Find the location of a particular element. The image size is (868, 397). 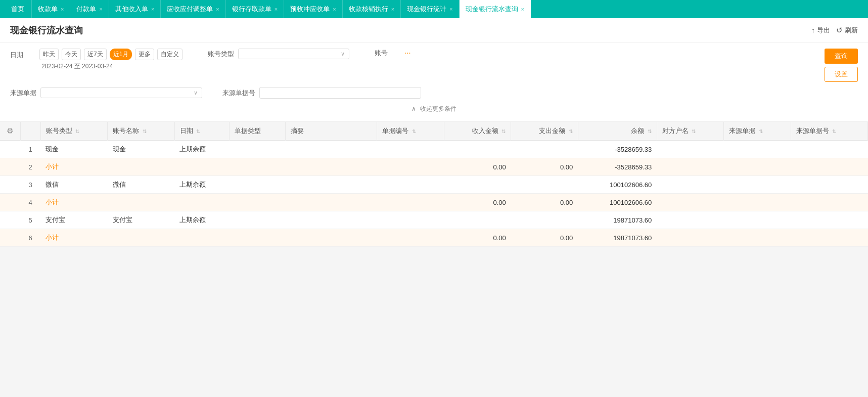

th-account-name: 账号名称 ⇅ is located at coordinates (142, 131).